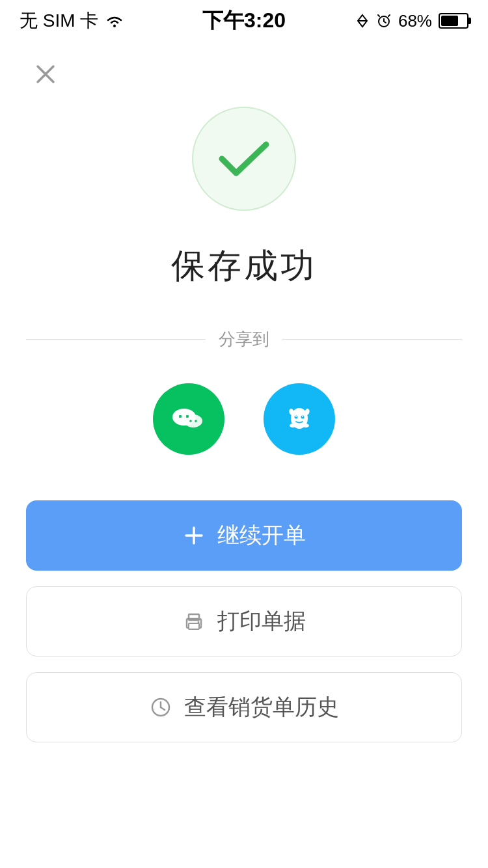 This screenshot has height=868, width=488. Describe the element at coordinates (262, 621) in the screenshot. I see `print-label: 打印单据` at that location.